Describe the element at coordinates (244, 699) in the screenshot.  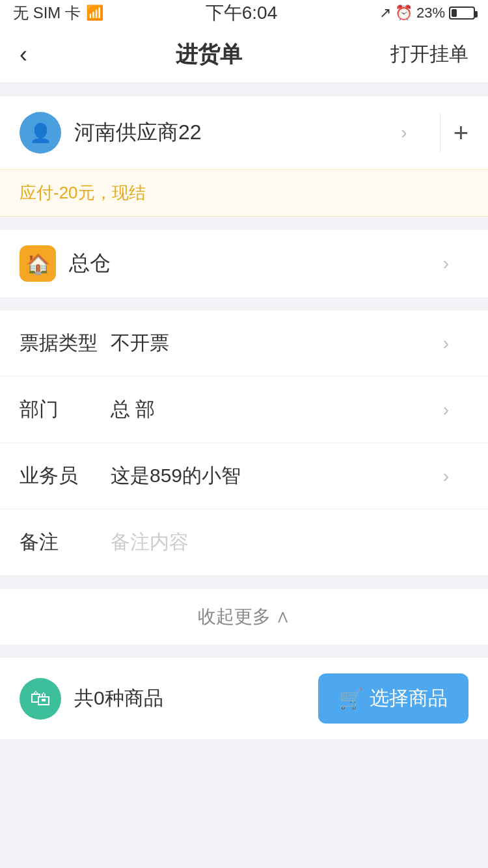
I see `product-bar: 🛍 共0种商品 🛒 选择商品` at that location.